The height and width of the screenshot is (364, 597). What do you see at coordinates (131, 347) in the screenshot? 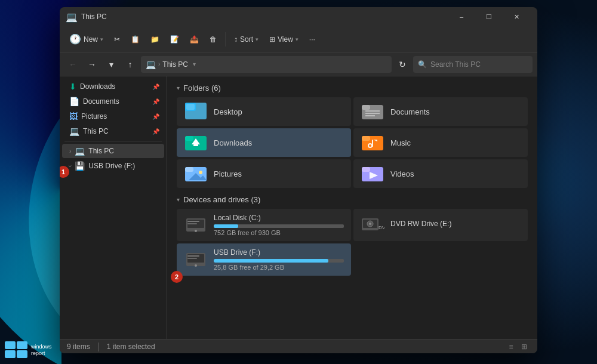
I see `status-selection: 1 item selected` at bounding box center [131, 347].